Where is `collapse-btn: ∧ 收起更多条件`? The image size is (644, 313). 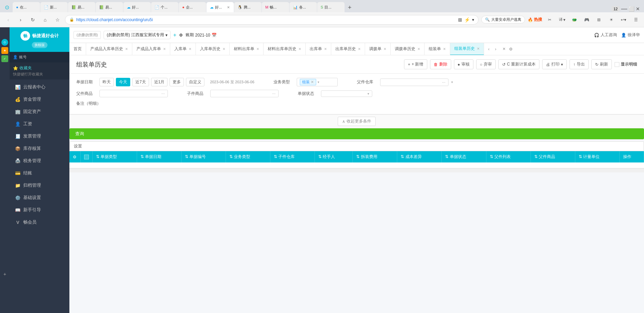
collapse-btn: ∧ 收起更多条件 is located at coordinates (357, 122).